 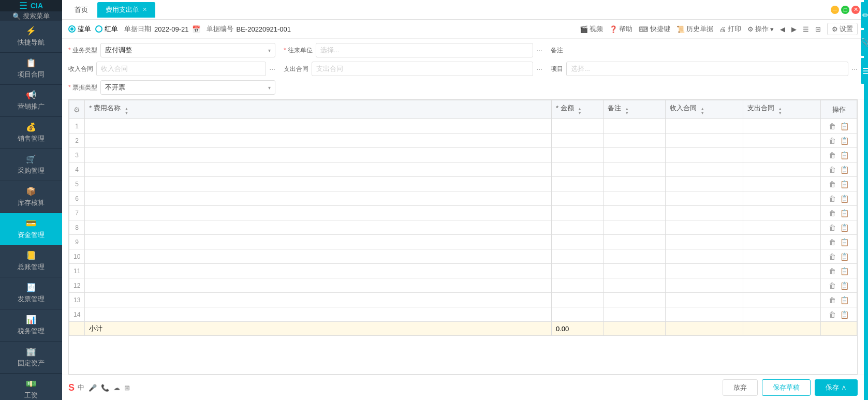 What do you see at coordinates (31, 101) in the screenshot?
I see `sidebar-item-marketing: 📢 营销推广` at bounding box center [31, 101].